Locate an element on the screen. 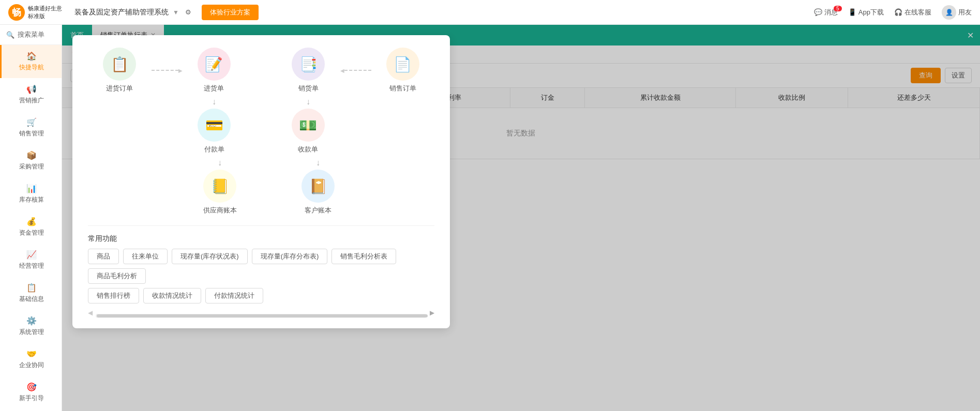  sidebar-item-finance: 💰 资金管理 is located at coordinates (31, 227).